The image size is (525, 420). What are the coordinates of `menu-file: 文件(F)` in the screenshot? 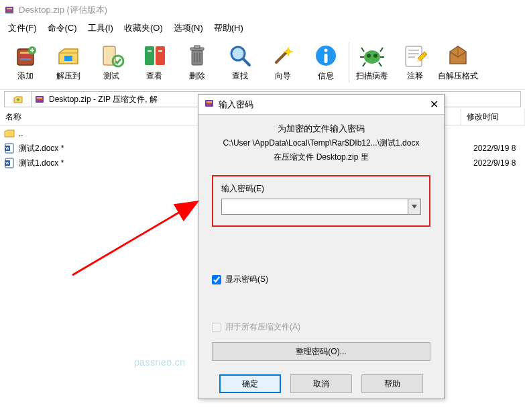 It's located at (23, 28).